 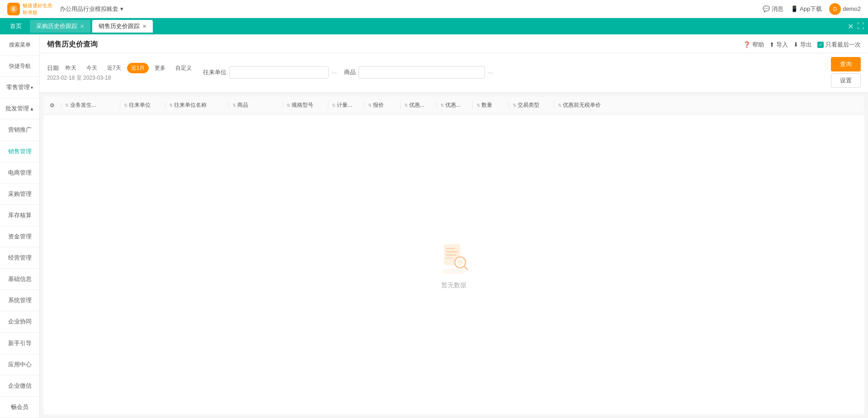 What do you see at coordinates (350, 72) in the screenshot?
I see `product-filter-label: 商品` at bounding box center [350, 72].